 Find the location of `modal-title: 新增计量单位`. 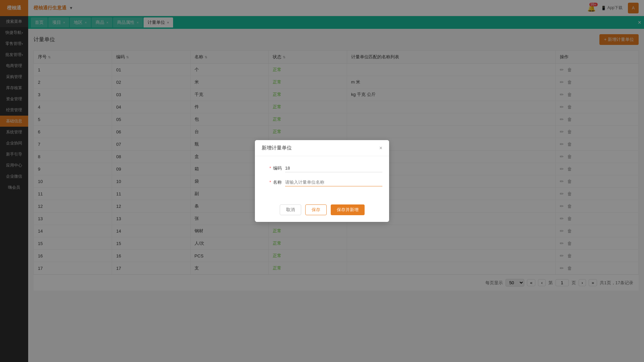

modal-title: 新增计量单位 is located at coordinates (277, 148).